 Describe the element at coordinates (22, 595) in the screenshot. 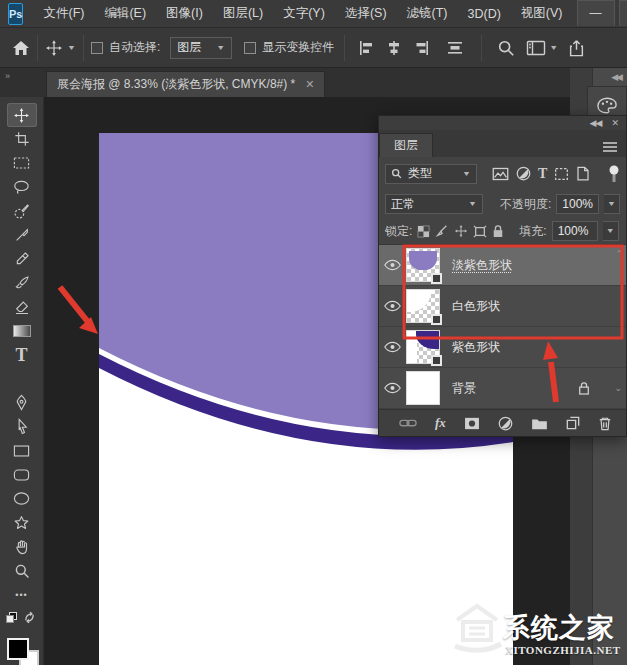

I see `more-tools-icon: •••` at that location.